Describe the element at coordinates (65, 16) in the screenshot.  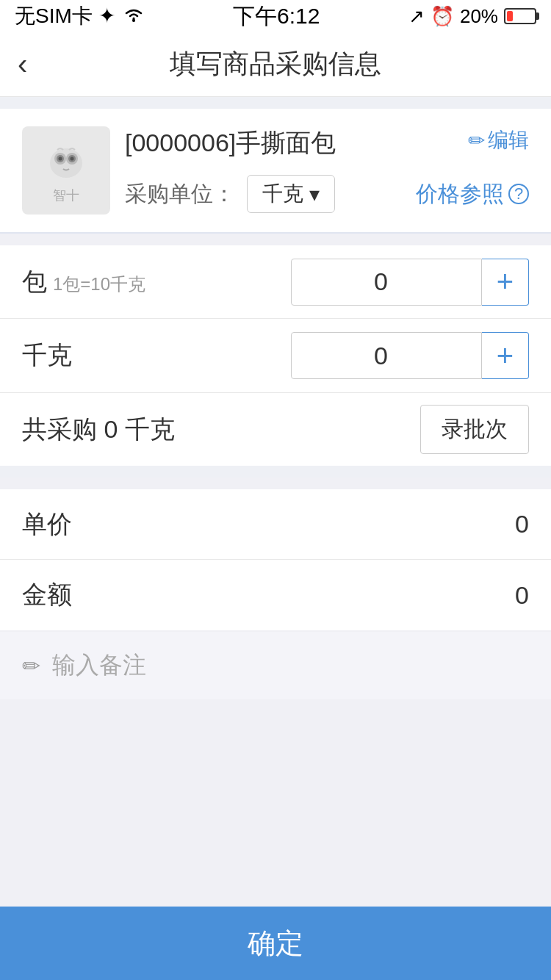
I see `sim-status: 无SIM卡 ✦` at that location.